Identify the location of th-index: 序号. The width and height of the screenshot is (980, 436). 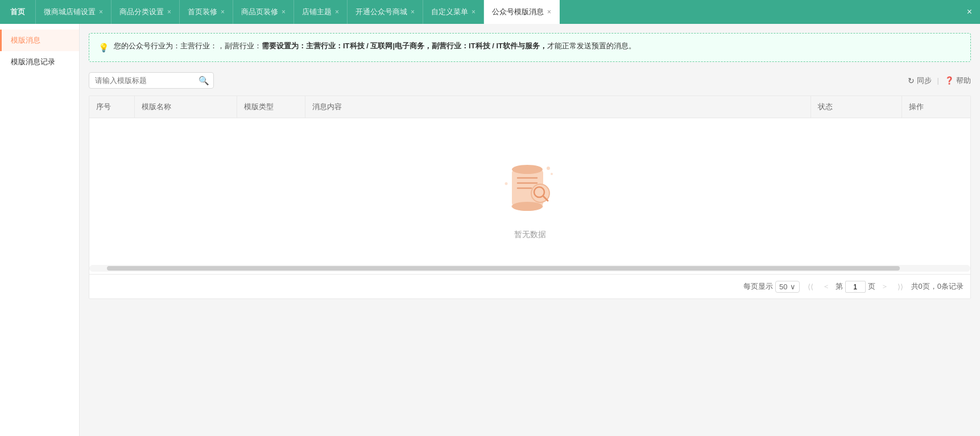
(112, 107).